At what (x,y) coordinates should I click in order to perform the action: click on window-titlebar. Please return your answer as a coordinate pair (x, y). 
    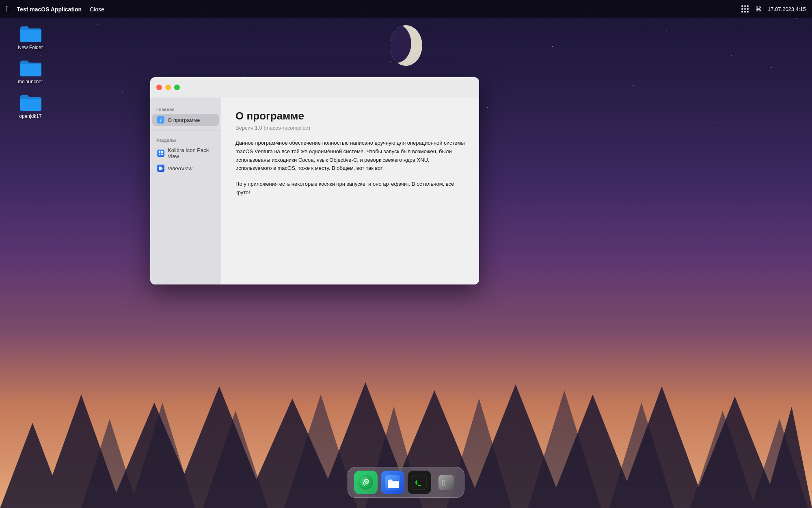
    Looking at the image, I should click on (315, 87).